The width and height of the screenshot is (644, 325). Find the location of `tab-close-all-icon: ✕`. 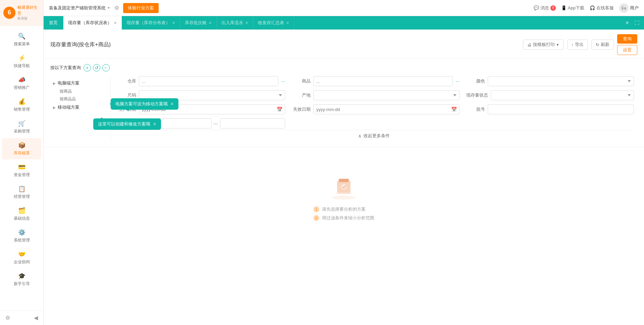

tab-close-all-icon: ✕ is located at coordinates (627, 23).